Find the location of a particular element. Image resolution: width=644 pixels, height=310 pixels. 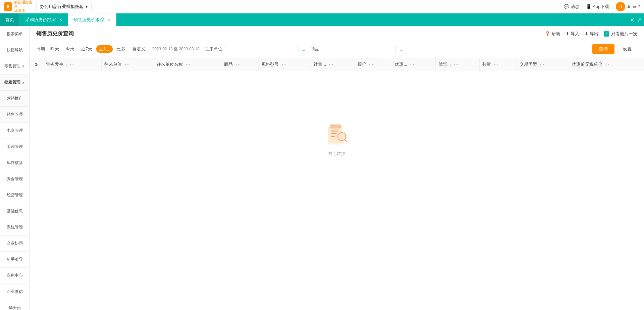

date-opt-1month: 近1月 is located at coordinates (105, 49).